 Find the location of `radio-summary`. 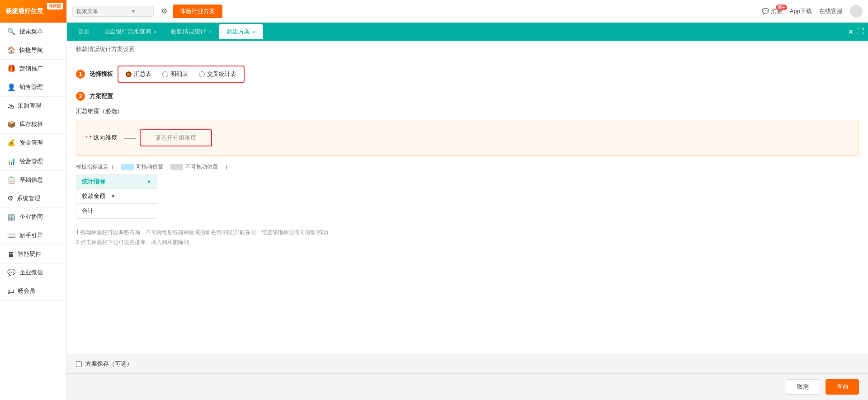

radio-summary is located at coordinates (128, 74).